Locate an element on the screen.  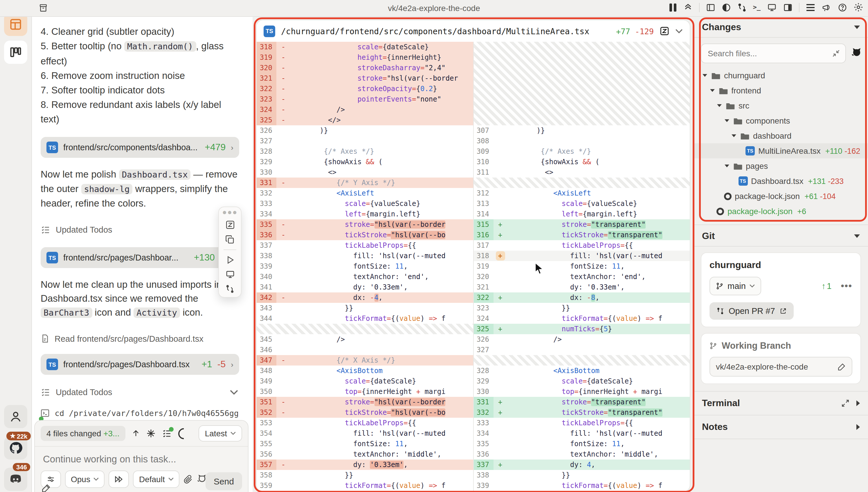
code-line: left={margin.left} is located at coordinates (599, 214).